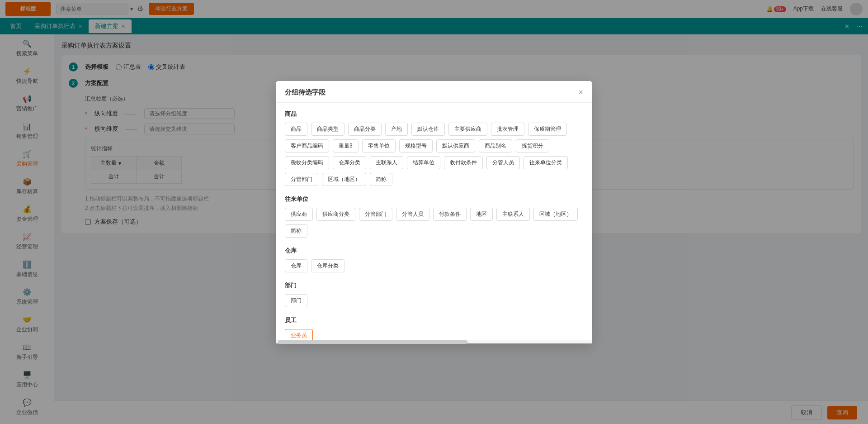 The width and height of the screenshot is (868, 424). What do you see at coordinates (508, 129) in the screenshot?
I see `field-goods-6: 批次管理` at bounding box center [508, 129].